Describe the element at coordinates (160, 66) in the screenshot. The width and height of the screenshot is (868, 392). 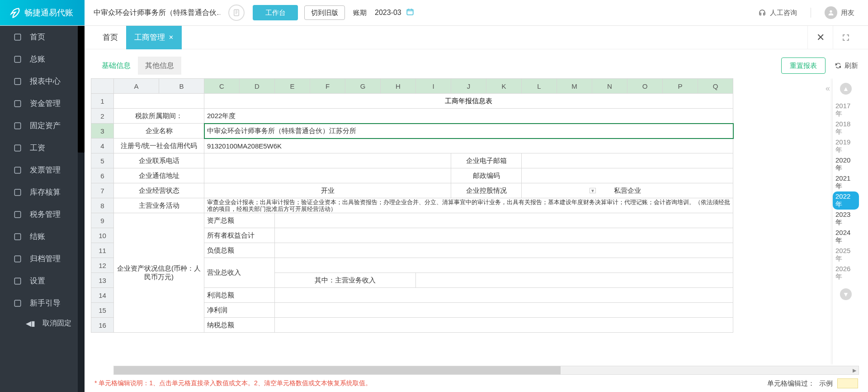
I see `subtab-other-info: 其他信息` at that location.